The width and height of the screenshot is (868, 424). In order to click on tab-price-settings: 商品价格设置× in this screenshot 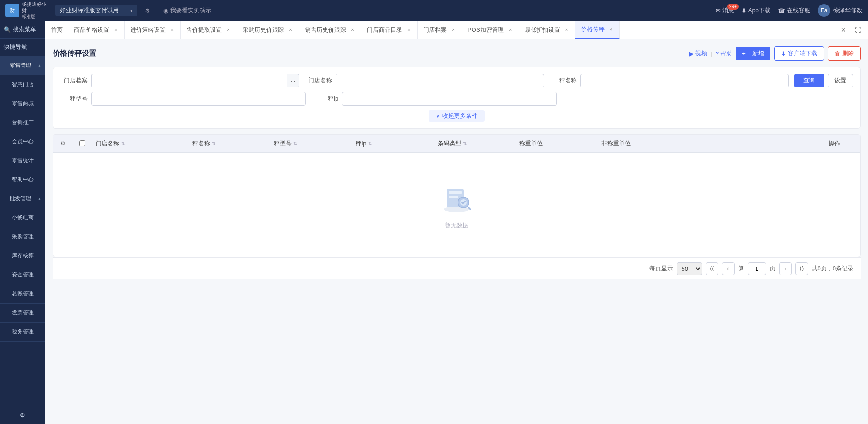, I will do `click(97, 30)`.